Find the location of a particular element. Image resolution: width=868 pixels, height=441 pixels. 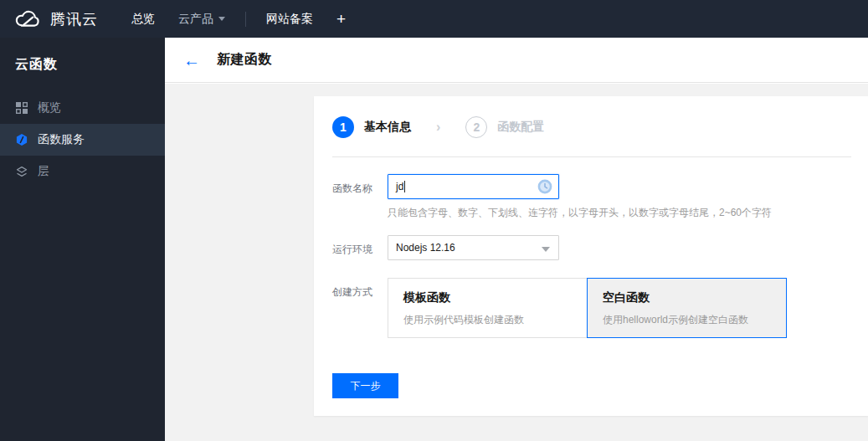

page-header: ← 新建函数 is located at coordinates (516, 60).